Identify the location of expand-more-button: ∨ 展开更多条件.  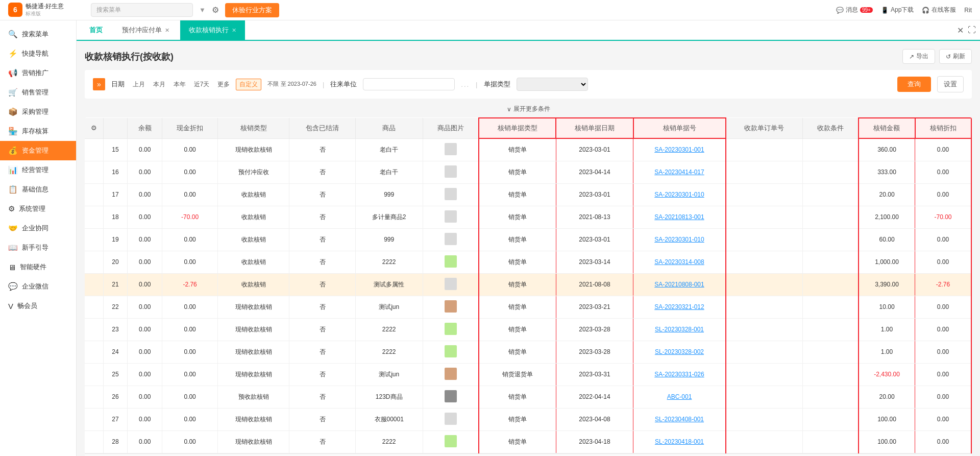
(529, 109).